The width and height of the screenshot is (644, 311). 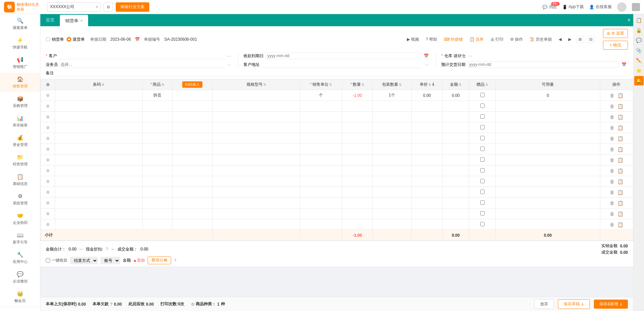 I want to click on row-copy-btn-11: 📋, so click(x=620, y=214).